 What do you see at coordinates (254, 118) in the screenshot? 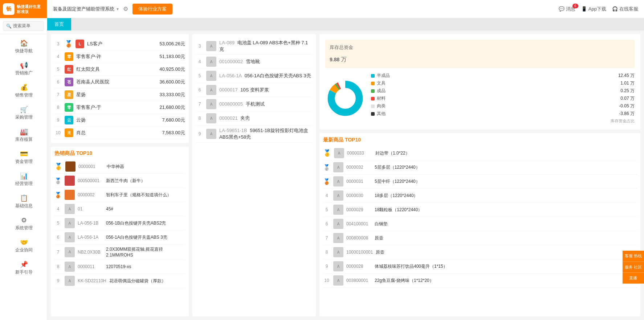
I see `list-item: 8 A 0000021 夹壳` at bounding box center [254, 118].